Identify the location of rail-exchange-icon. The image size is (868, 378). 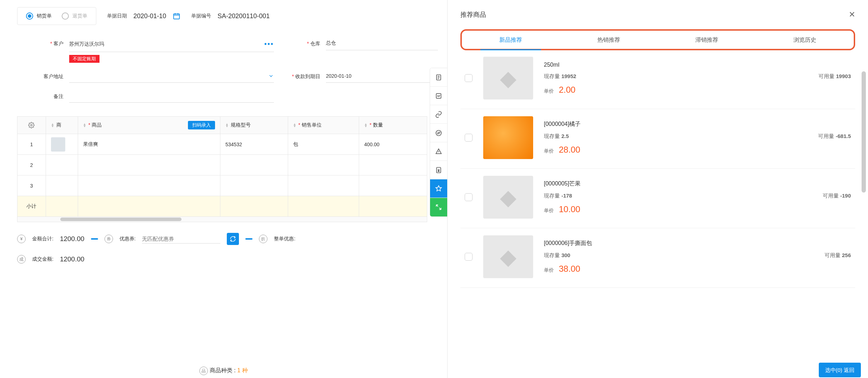
(439, 133).